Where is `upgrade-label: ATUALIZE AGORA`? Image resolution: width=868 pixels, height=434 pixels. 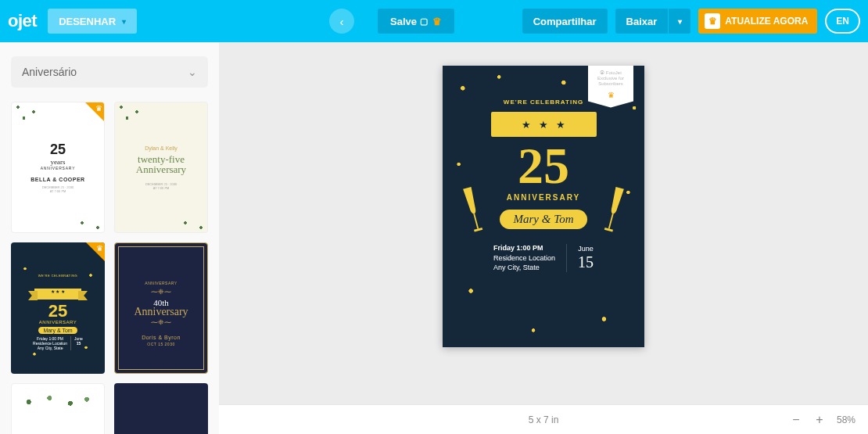
upgrade-label: ATUALIZE AGORA is located at coordinates (766, 21).